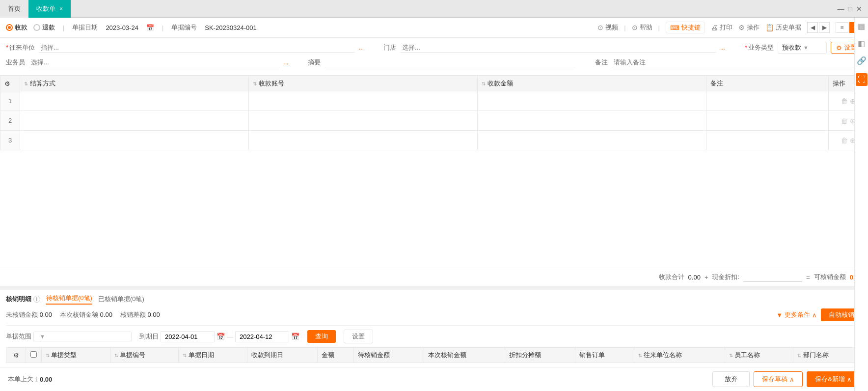 This screenshot has height=391, width=868. What do you see at coordinates (813, 28) in the screenshot?
I see `nav-prev-btn: ◀` at bounding box center [813, 28].